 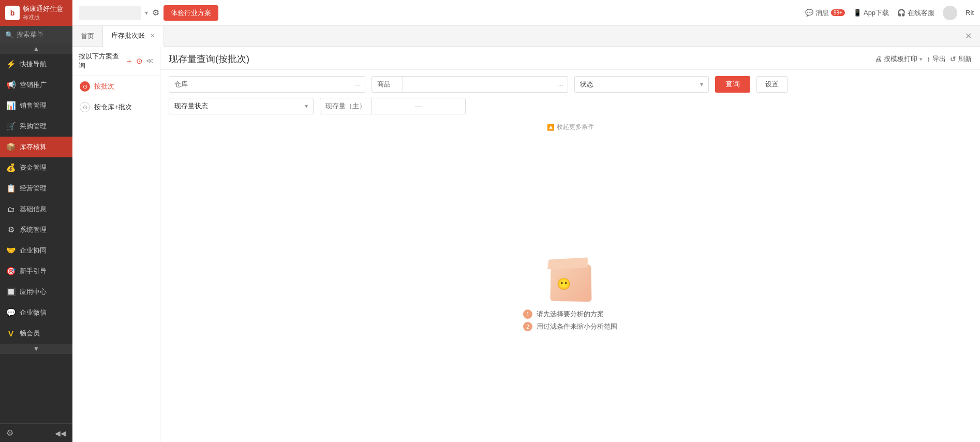 I want to click on sidebar-item-newbie: 🎯 新手引导, so click(x=36, y=271).